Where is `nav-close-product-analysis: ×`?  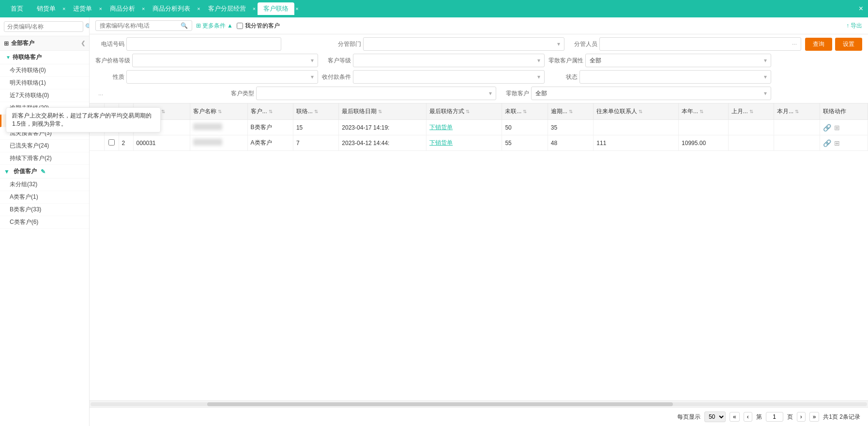
nav-close-product-analysis: × is located at coordinates (143, 9).